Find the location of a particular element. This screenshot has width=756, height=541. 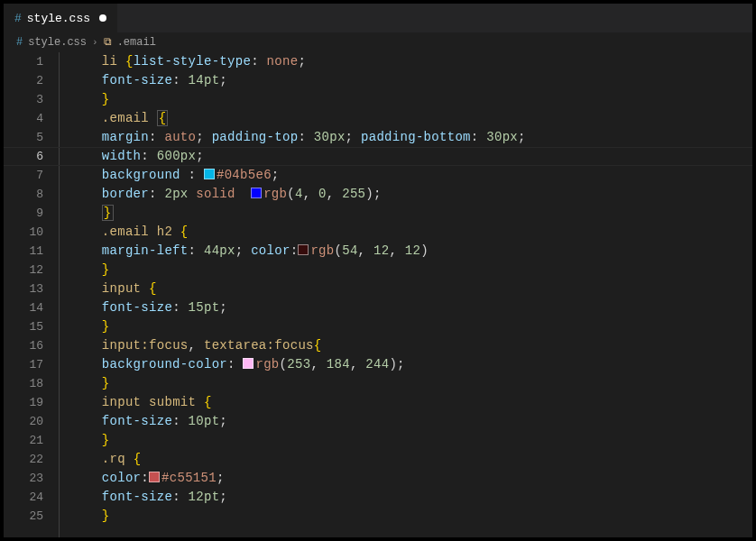

code-line: color:#c55151; is located at coordinates (411, 478).